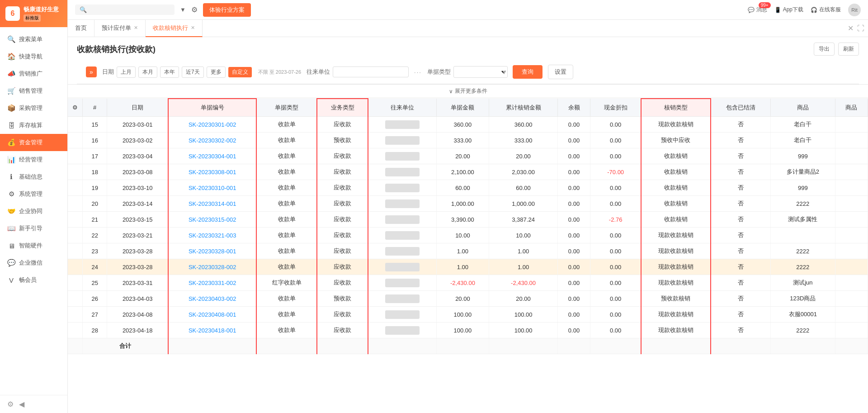  I want to click on td-goods2, so click(851, 330).